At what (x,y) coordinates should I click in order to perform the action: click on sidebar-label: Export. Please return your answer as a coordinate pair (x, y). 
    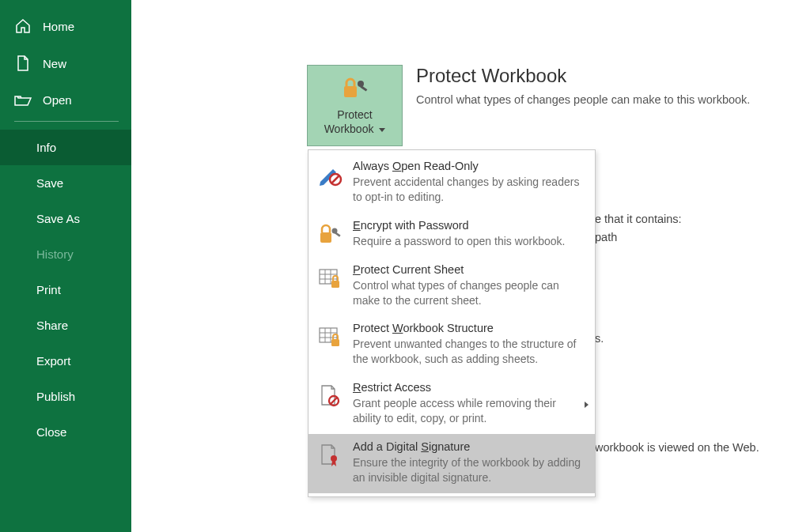
    Looking at the image, I should click on (54, 360).